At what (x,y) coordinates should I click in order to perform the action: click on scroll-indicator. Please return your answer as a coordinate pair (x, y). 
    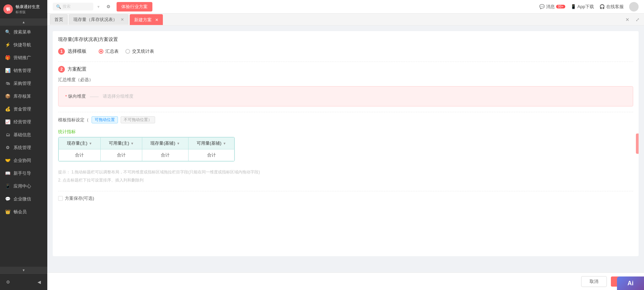
    Looking at the image, I should click on (637, 144).